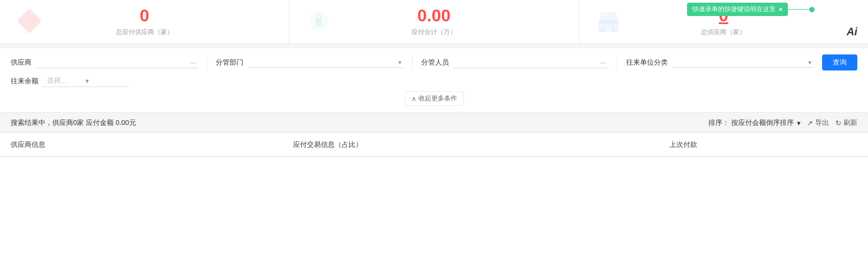  I want to click on results-actions: 排序： 按应付会额倒序排序 ▾ ↗ 导出 ↻ 刷新, so click(783, 123).